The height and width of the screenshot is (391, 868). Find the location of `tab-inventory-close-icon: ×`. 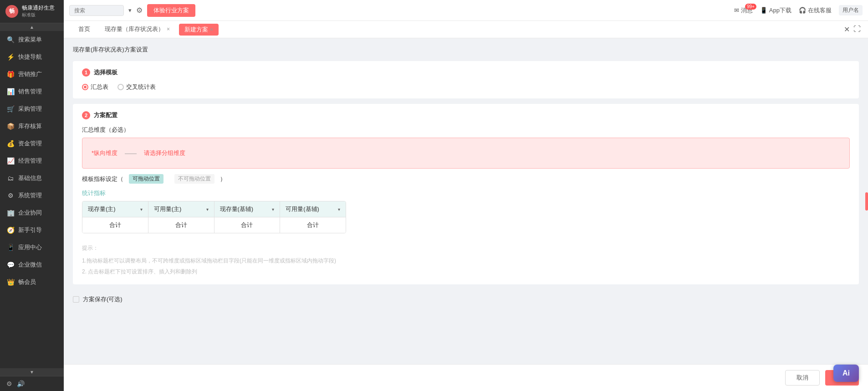

tab-inventory-close-icon: × is located at coordinates (168, 29).